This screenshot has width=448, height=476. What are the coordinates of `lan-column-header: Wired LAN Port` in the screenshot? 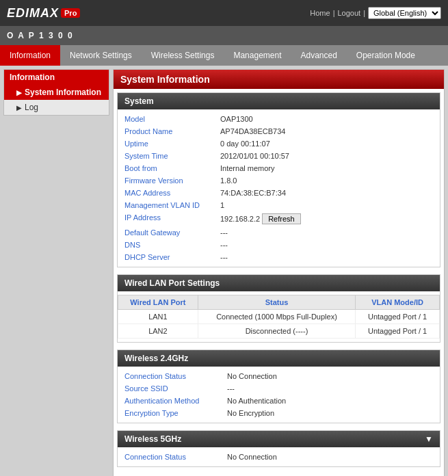 It's located at (159, 302).